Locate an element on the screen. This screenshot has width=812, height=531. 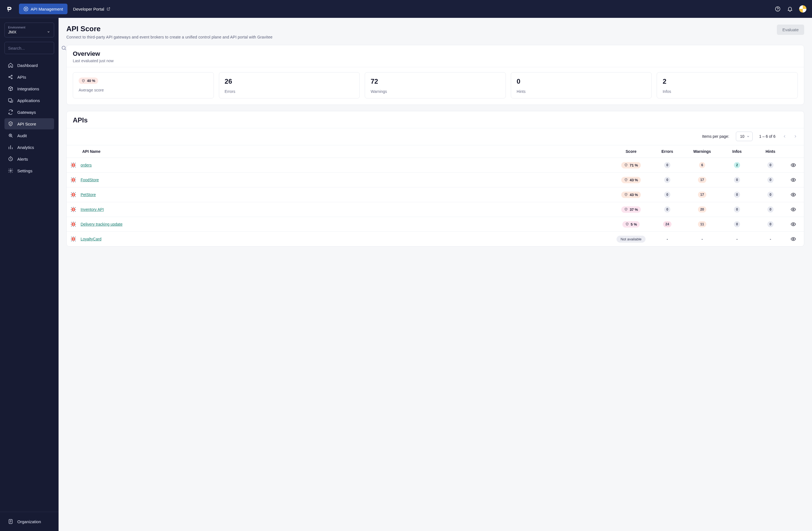
pager: Items per page: 10 1 – 6 of 6 is located at coordinates (435, 137).